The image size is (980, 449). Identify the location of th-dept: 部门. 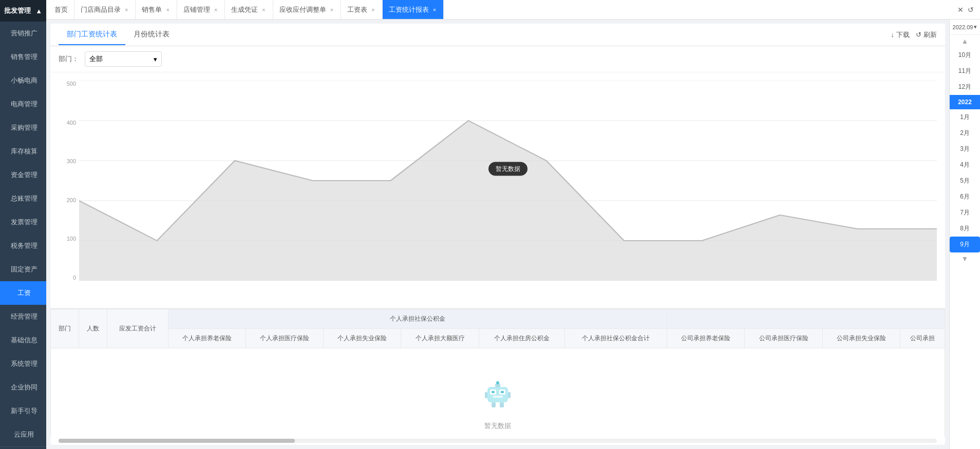
(65, 329).